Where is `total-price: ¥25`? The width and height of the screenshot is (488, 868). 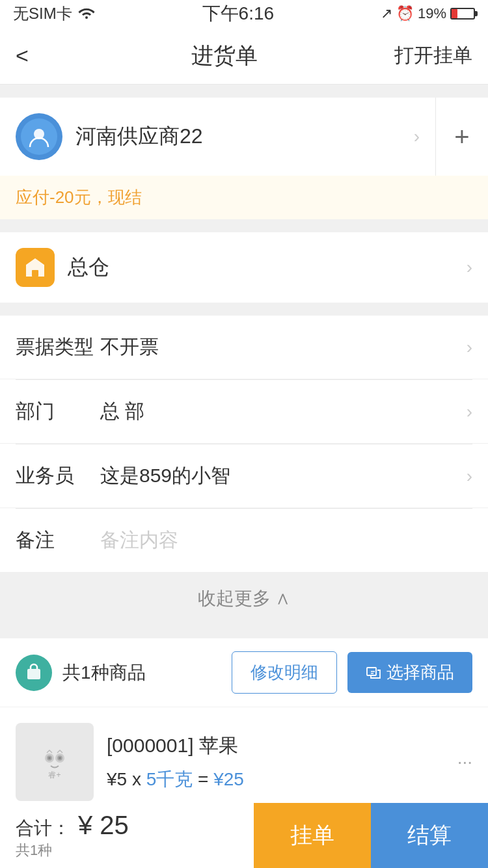 total-price: ¥25 is located at coordinates (229, 780).